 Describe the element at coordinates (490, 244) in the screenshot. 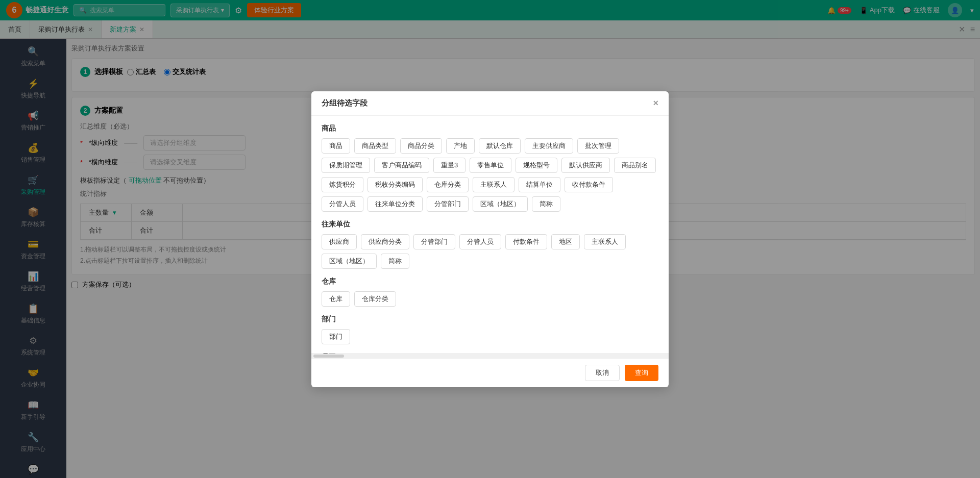

I see `section-partner: 往来单位 供应商 供应商分类 分管部门 分管人员 付款条件 地区 主联系人 区域…` at that location.